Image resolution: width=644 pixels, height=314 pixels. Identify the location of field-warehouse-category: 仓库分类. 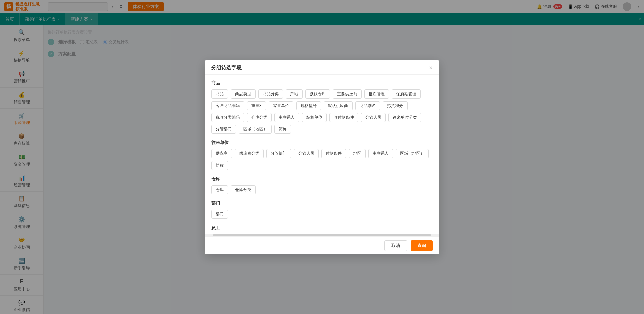
(259, 117).